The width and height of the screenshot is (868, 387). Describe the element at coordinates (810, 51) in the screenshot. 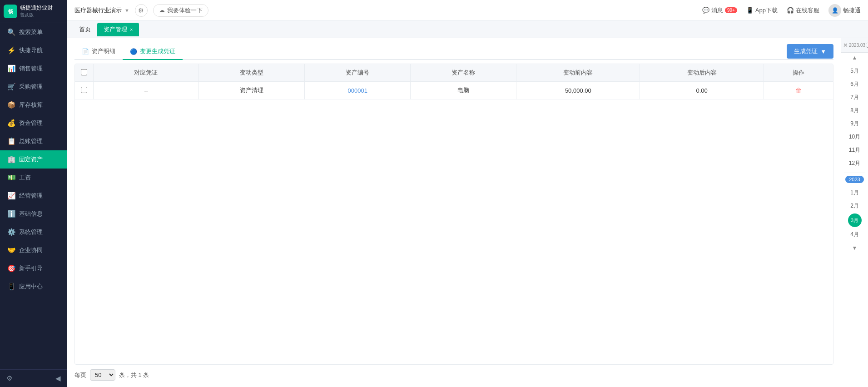

I see `generate-voucher-button: 生成凭证 ▼` at that location.